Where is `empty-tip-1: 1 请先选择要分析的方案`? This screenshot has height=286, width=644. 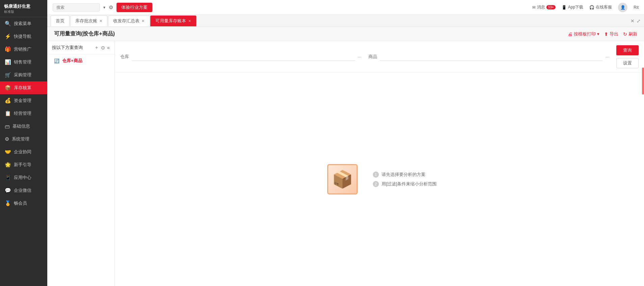
empty-tip-1: 1 请先选择要分析的方案 is located at coordinates (405, 175).